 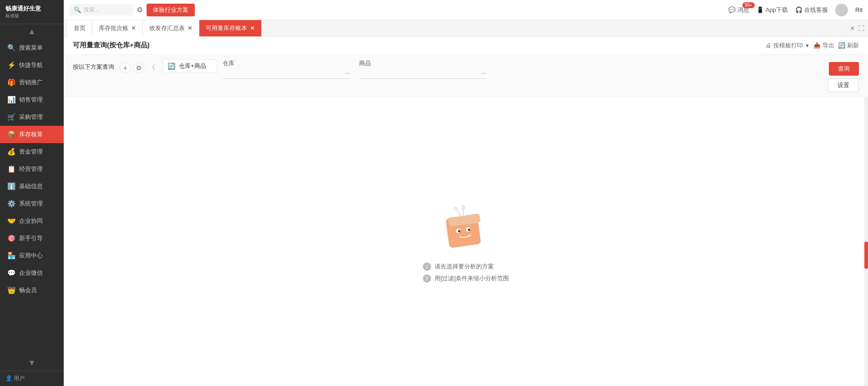 I want to click on sidebar-icon-0: 🔍, so click(x=11, y=48).